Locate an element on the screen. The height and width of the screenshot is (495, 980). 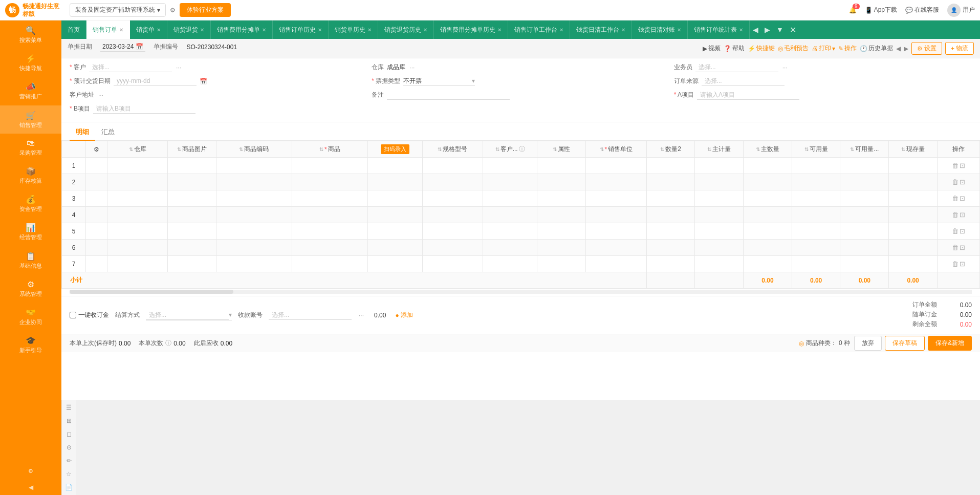
online-service-link: 💬 在线客服 is located at coordinates (922, 10).